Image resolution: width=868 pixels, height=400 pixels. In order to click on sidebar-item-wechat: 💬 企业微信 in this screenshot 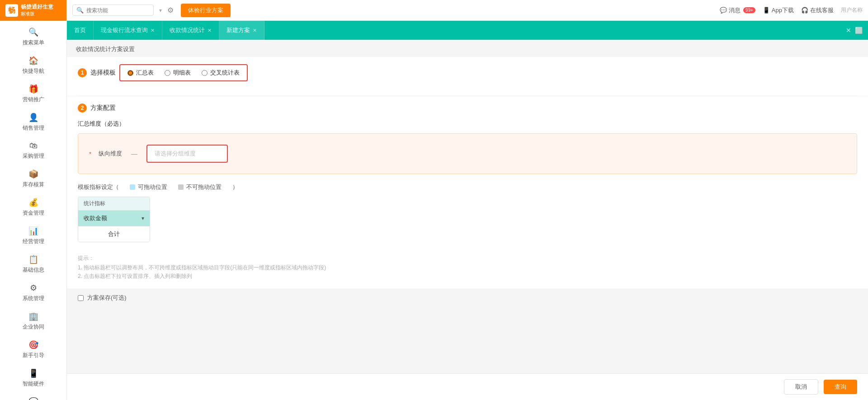, I will do `click(33, 396)`.